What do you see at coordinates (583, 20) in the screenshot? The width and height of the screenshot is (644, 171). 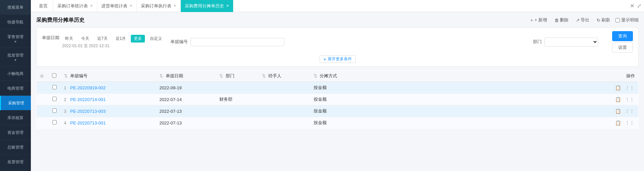 I see `export-button: ↗ 导出` at bounding box center [583, 20].